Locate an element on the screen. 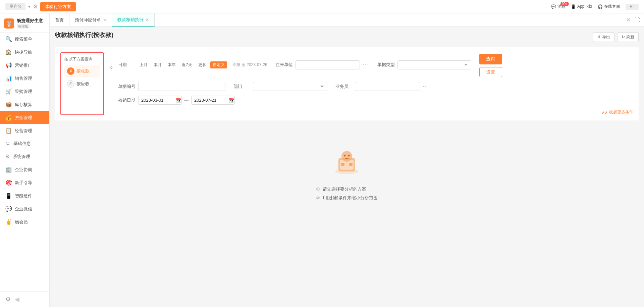 The image size is (644, 307). sidebar-item-system: ⚙ 系统管理 is located at coordinates (25, 156).